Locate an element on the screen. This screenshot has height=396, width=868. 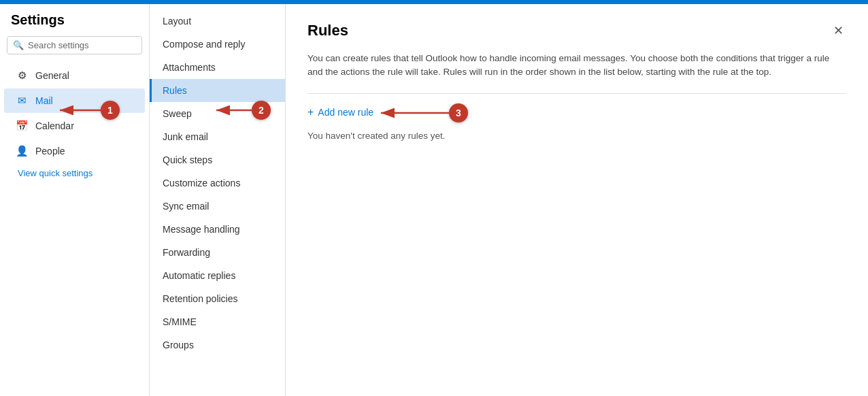
sidebar-nav-label-calendar: Calendar is located at coordinates (54, 126).